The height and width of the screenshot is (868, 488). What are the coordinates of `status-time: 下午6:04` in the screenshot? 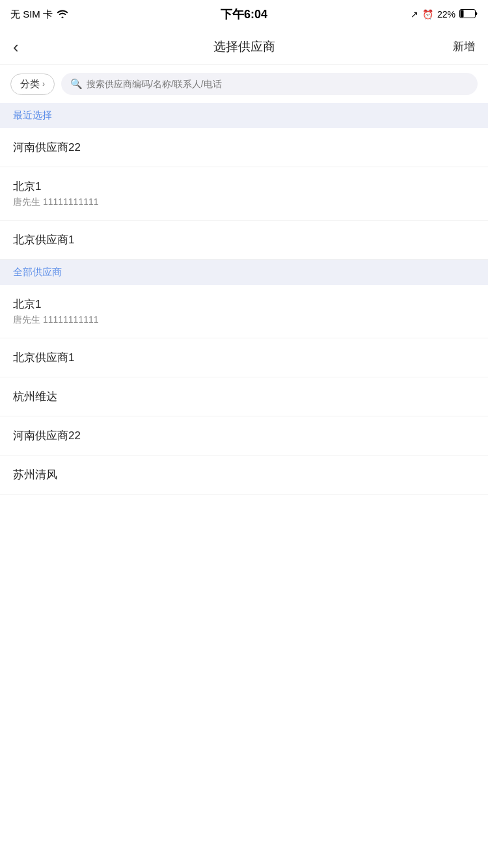 It's located at (244, 14).